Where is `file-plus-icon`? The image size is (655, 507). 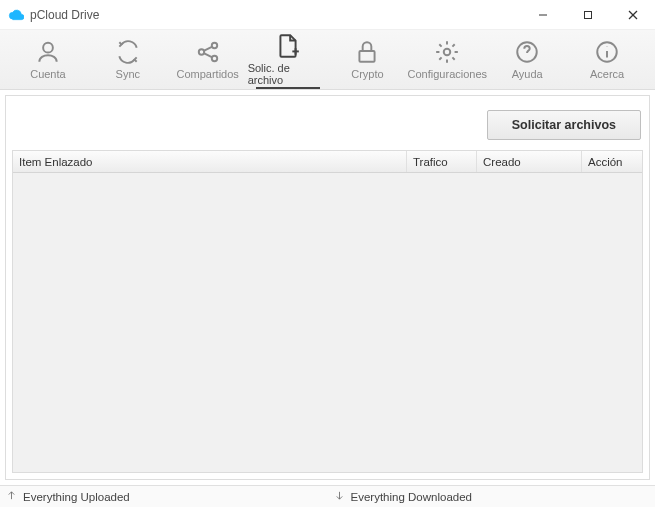 file-plus-icon is located at coordinates (288, 46).